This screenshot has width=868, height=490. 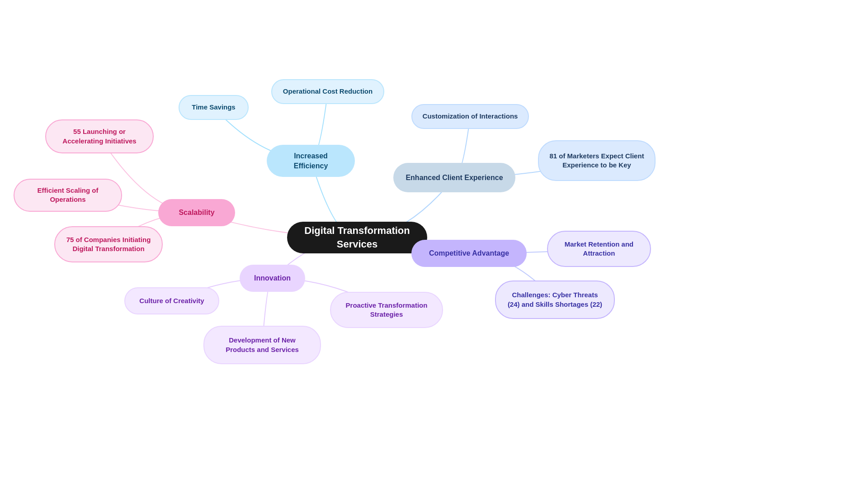 What do you see at coordinates (197, 213) in the screenshot?
I see `node-scalability: Scalability` at bounding box center [197, 213].